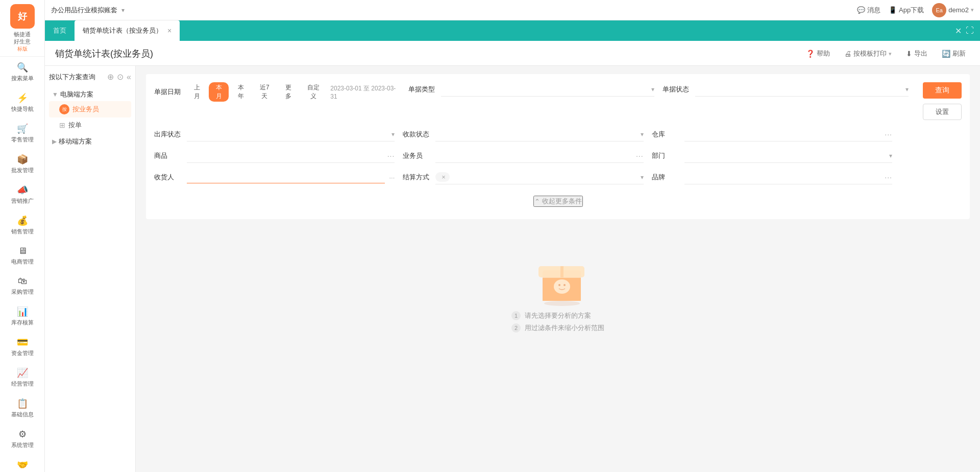 This screenshot has height=472, width=980. I want to click on system-icon: ⚙, so click(22, 434).